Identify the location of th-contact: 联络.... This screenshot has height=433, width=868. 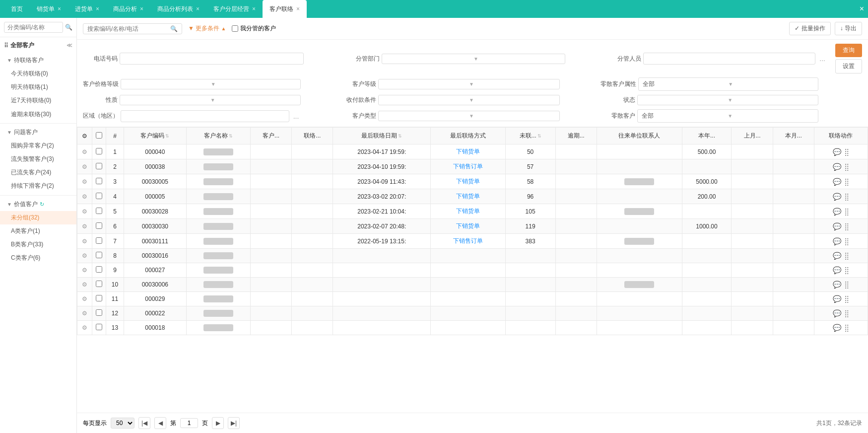
(313, 136).